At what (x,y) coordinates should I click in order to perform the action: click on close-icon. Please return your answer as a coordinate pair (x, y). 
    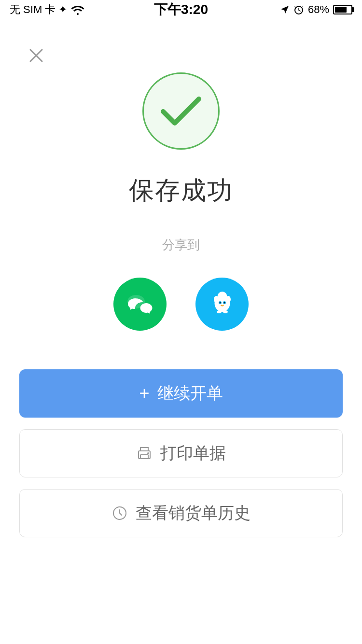
    Looking at the image, I should click on (36, 56).